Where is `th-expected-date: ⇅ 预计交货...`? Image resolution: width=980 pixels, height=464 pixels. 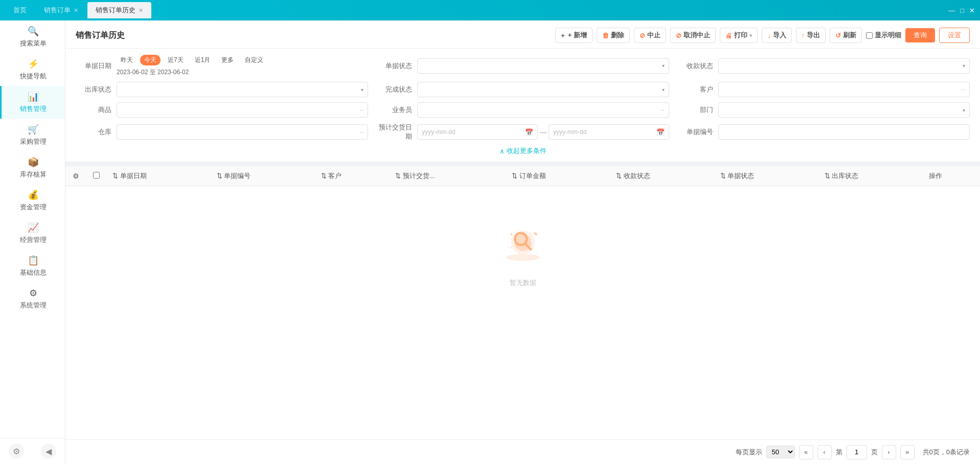
th-expected-date: ⇅ 预计交货... is located at coordinates (447, 176).